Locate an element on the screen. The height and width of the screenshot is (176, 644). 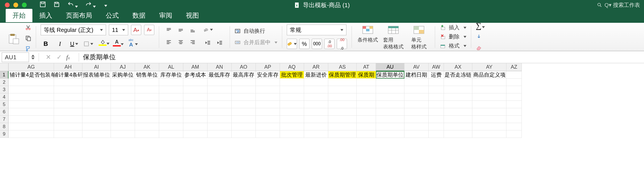
fx-icon: fx is located at coordinates (68, 57).